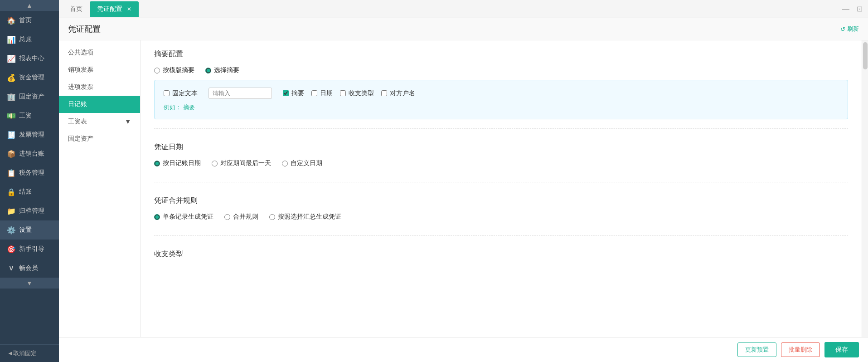 The image size is (868, 362). What do you see at coordinates (402, 93) in the screenshot?
I see `checkbox-counter-name-label: 对方户名` at bounding box center [402, 93].